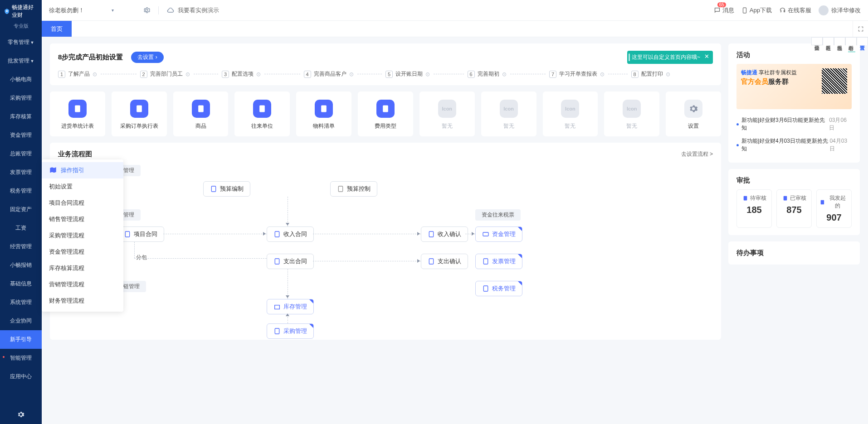 The height and width of the screenshot is (424, 868). What do you see at coordinates (201, 114) in the screenshot?
I see `quick-tile: 商品` at bounding box center [201, 114].